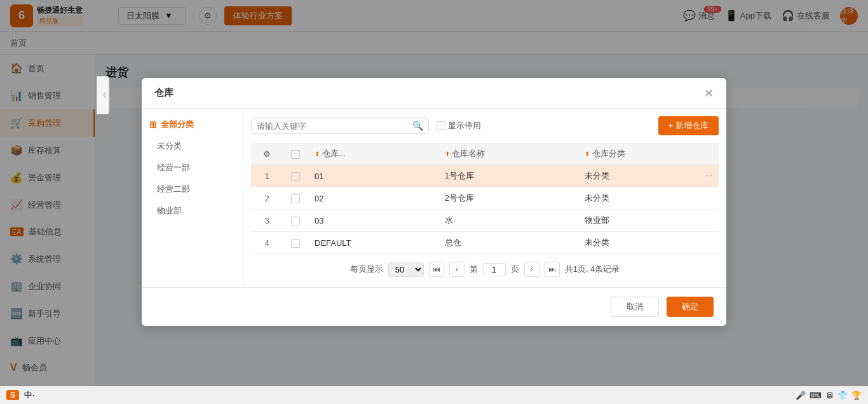 This screenshot has height=404, width=868. What do you see at coordinates (192, 168) in the screenshot?
I see `category-item-dept1: 经营一部` at bounding box center [192, 168].